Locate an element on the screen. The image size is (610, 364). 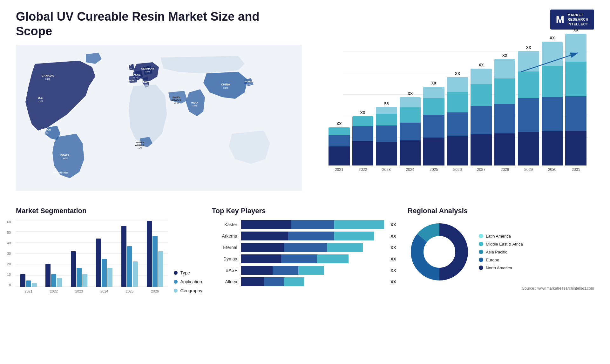
latin-america-dot is located at coordinates (481, 236).